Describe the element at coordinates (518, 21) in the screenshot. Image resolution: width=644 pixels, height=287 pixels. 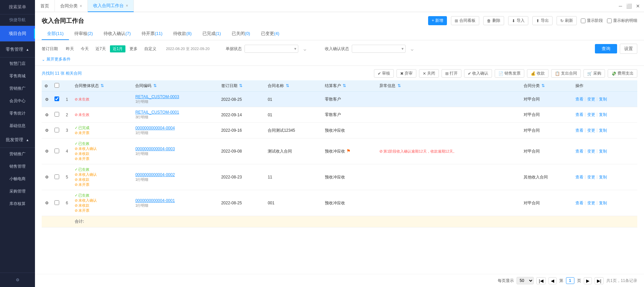
I see `import-button: ⬇ 导入` at that location.